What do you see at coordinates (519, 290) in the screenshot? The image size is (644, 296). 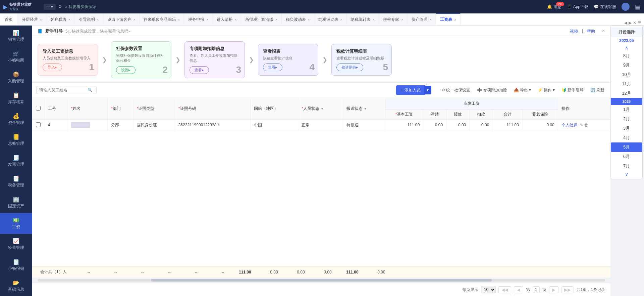 I see `prev-page-button: ◀` at bounding box center [519, 290].